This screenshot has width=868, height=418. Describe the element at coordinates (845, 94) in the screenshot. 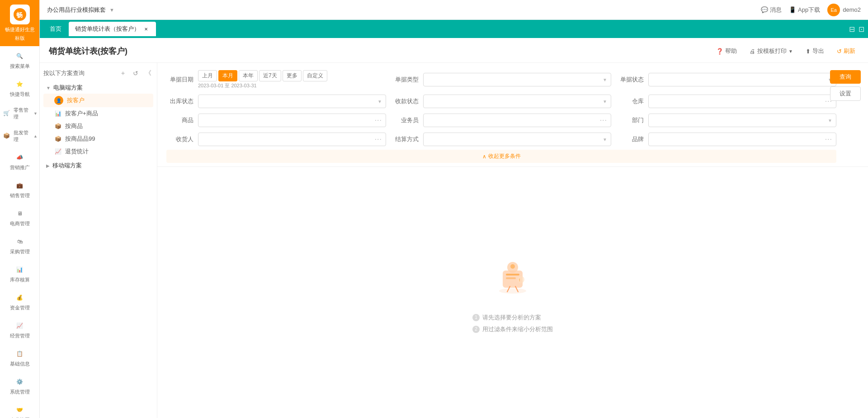

I see `settings-btn: 设置` at that location.